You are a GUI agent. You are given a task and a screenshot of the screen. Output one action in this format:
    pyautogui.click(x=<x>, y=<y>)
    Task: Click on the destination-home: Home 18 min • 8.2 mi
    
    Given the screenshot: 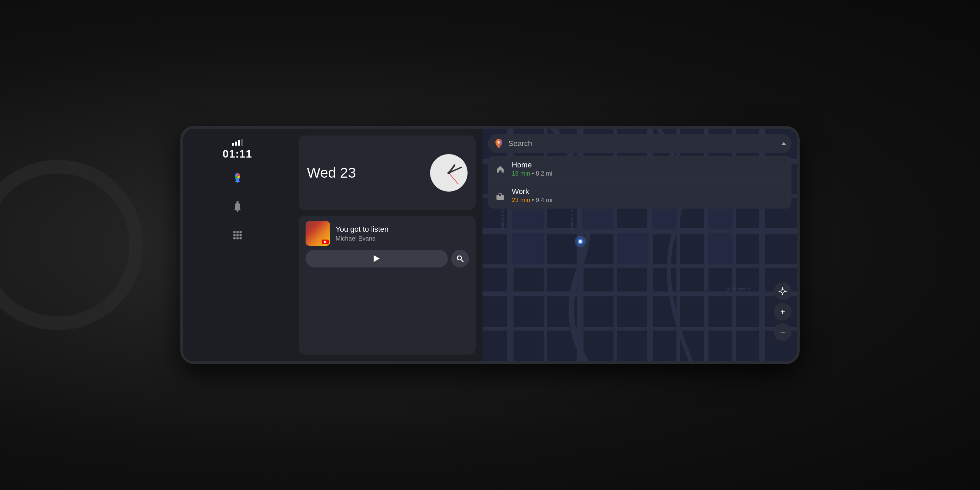 What is the action you would take?
    pyautogui.click(x=640, y=169)
    